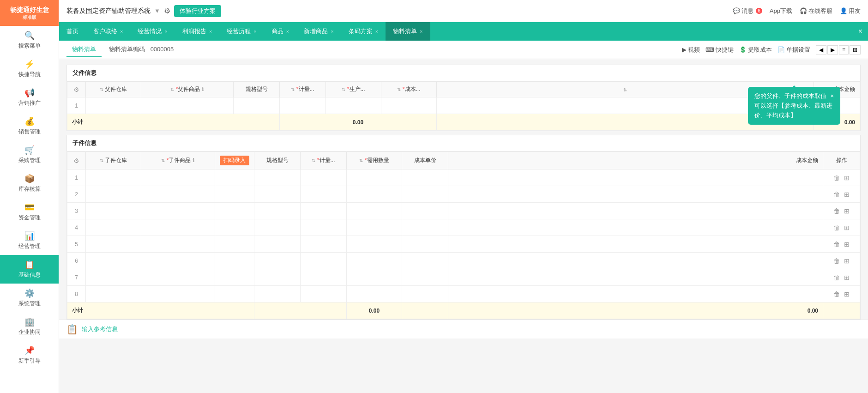 The height and width of the screenshot is (393, 868). I want to click on close-goods-tab: ×, so click(288, 31).